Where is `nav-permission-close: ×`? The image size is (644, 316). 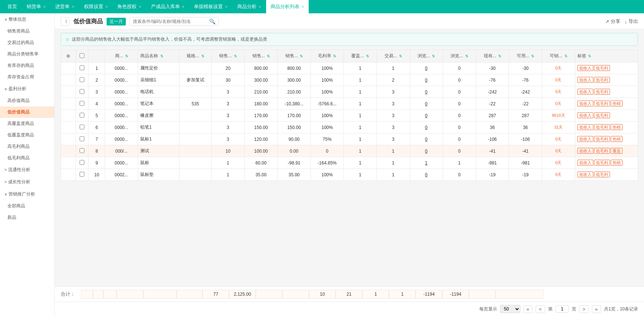 nav-permission-close: × is located at coordinates (107, 7).